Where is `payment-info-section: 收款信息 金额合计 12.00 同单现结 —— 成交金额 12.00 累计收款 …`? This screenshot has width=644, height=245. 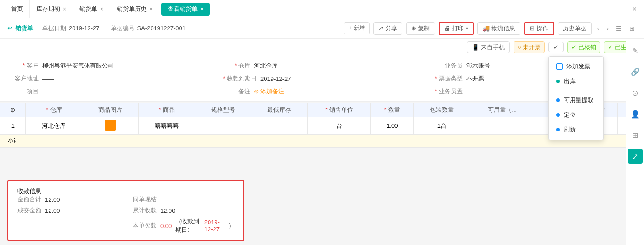 payment-info-section: 收款信息 金额合计 12.00 同单现结 —— 成交金额 12.00 累计收款 … is located at coordinates (126, 211).